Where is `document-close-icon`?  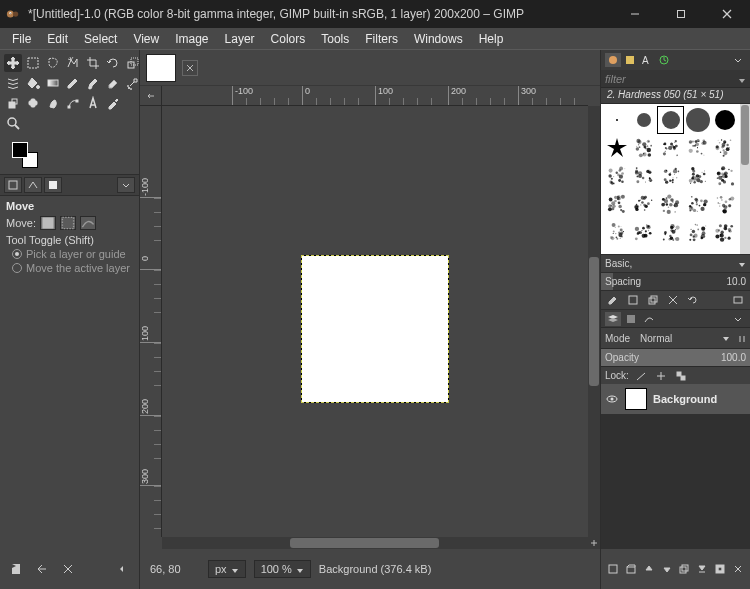
document-close-icon is located at coordinates (190, 68).